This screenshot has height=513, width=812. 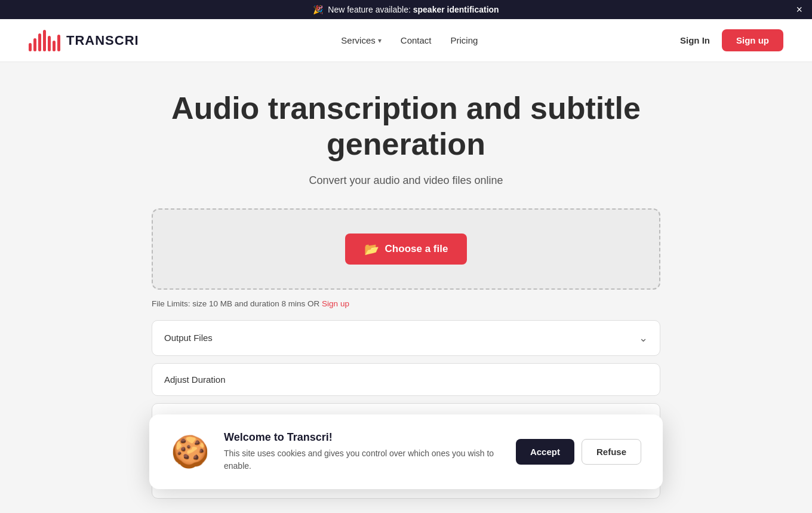 I want to click on folder-icon: 📂, so click(x=371, y=249).